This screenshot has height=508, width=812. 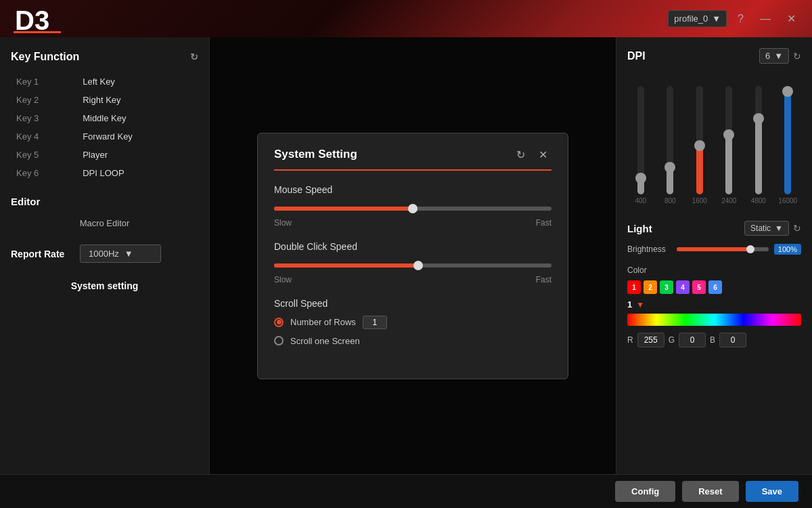 What do you see at coordinates (194, 57) in the screenshot?
I see `key-function-refresh-icon: ↻` at bounding box center [194, 57].